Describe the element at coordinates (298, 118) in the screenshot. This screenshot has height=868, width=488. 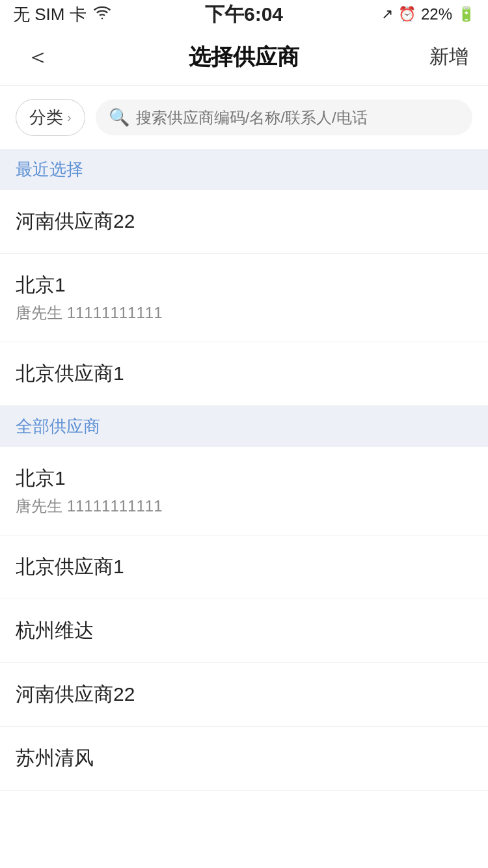
I see `search-input` at that location.